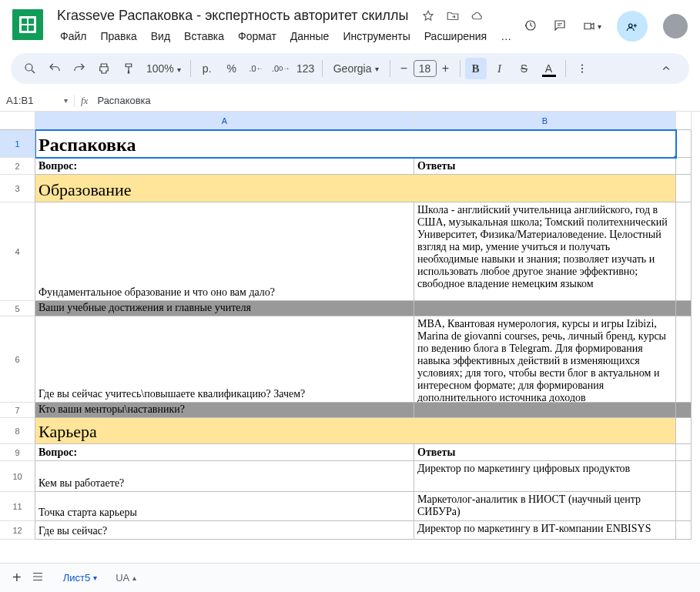 The image size is (700, 592). I want to click on name-box: A1:B1▾, so click(37, 100).